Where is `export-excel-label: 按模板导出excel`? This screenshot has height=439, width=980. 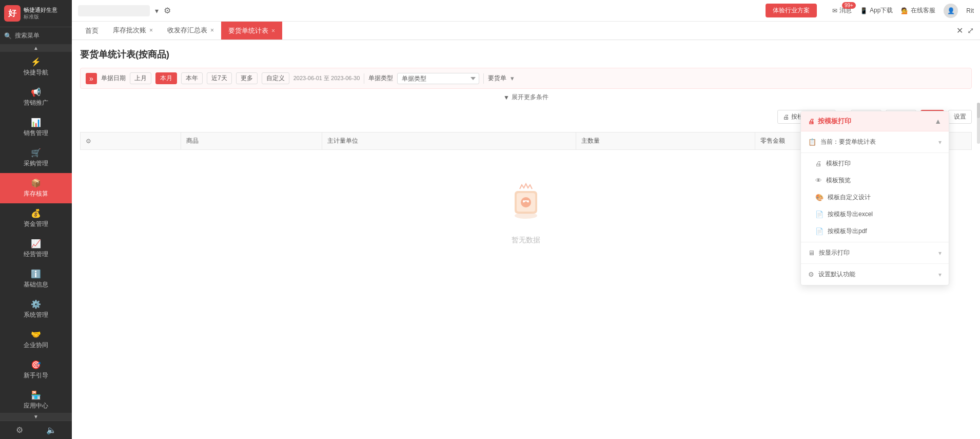 export-excel-label: 按模板导出excel is located at coordinates (850, 215).